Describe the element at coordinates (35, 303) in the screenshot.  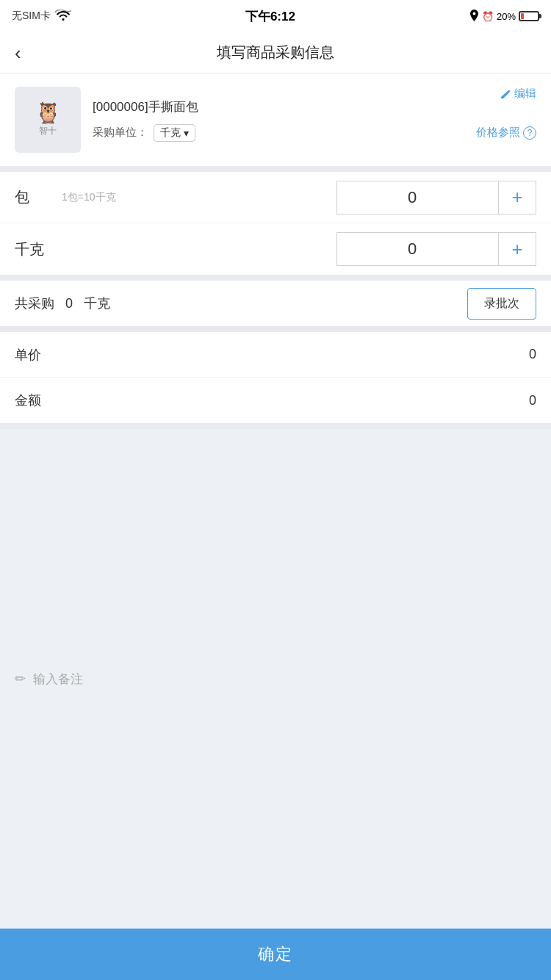
I see `total-prefix: 共采购` at that location.